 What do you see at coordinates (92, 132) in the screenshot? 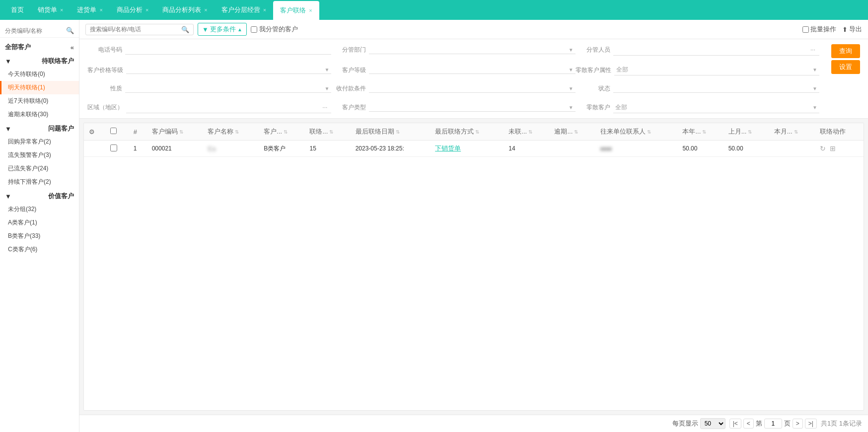
I see `gear-icon: ⚙` at bounding box center [92, 132].